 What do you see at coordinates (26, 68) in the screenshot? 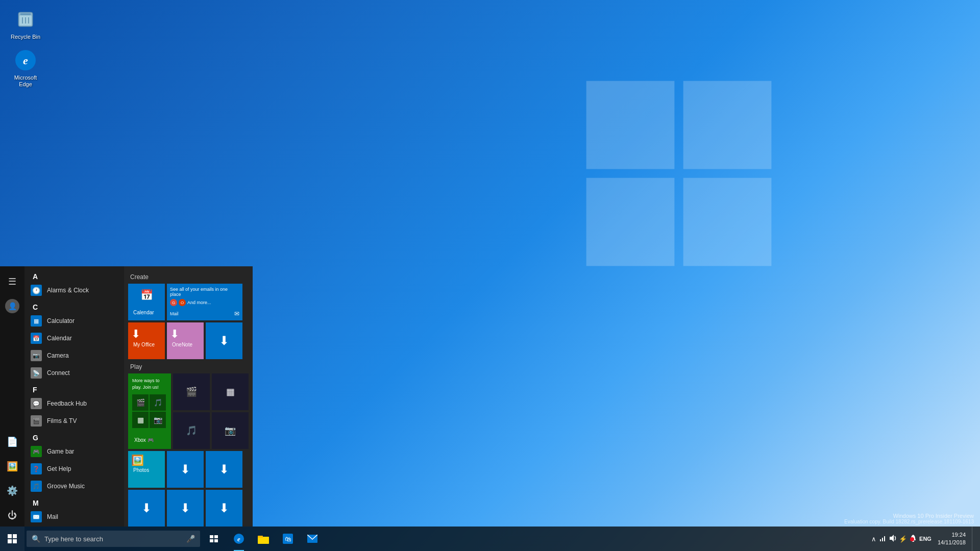
I see `edge-desktop-icon: e Microsoft Edge` at bounding box center [26, 68].